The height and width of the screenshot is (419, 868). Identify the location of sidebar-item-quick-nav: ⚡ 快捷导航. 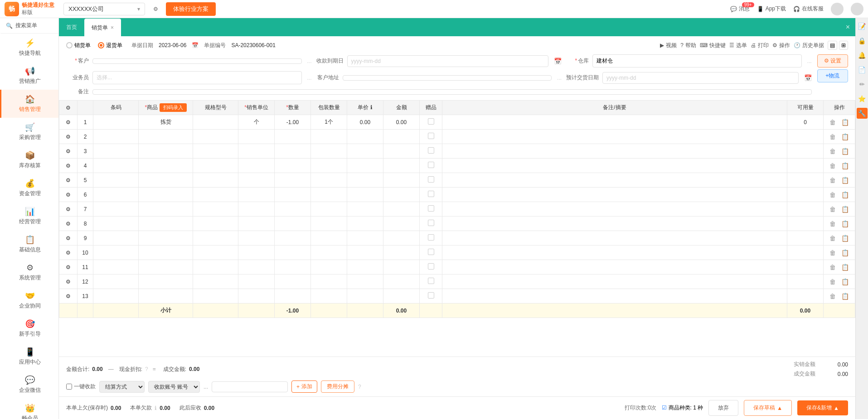
(29, 48).